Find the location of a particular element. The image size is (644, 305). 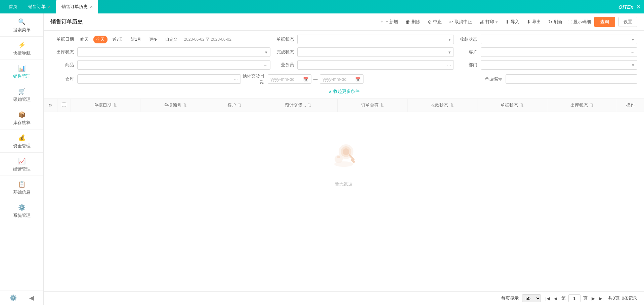

top-bar-close: ✕ is located at coordinates (638, 7).